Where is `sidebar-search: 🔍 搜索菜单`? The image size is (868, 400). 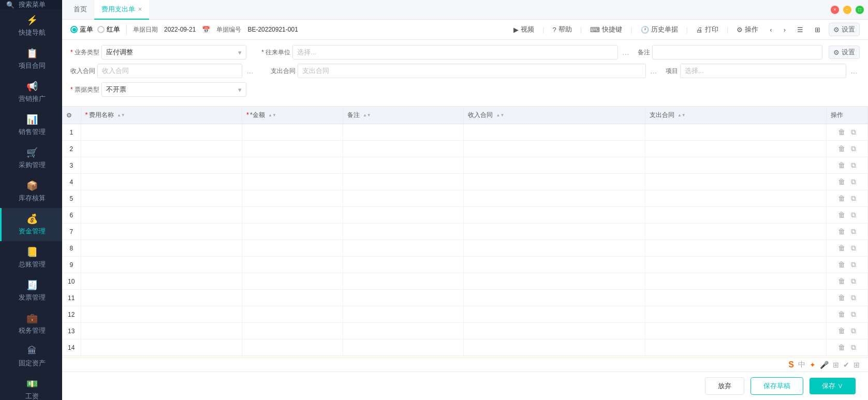 sidebar-search: 🔍 搜索菜单 is located at coordinates (31, 5).